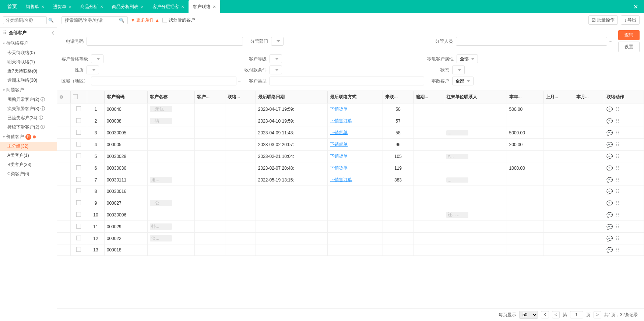 The image size is (644, 321). What do you see at coordinates (292, 97) in the screenshot?
I see `col-last-contact-date-header: 最后联络日期` at bounding box center [292, 97].